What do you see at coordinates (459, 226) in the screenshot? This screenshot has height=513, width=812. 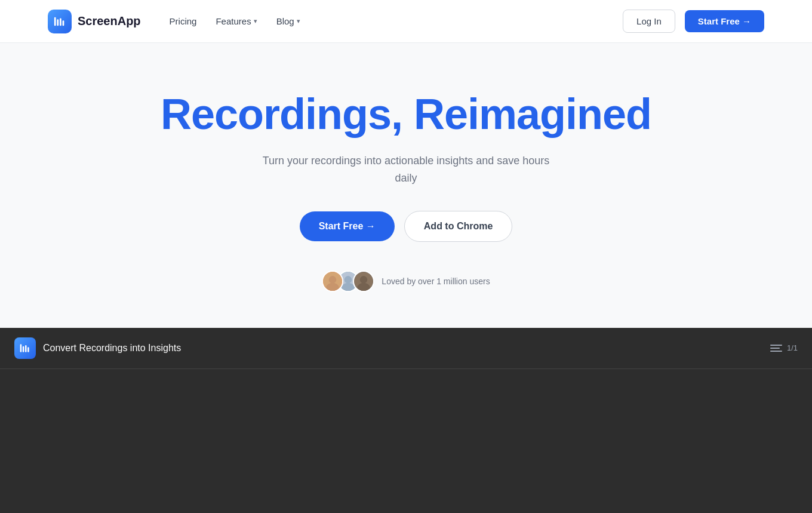 I see `hero-add-to-chrome-button: Add to Chrome` at bounding box center [459, 226].